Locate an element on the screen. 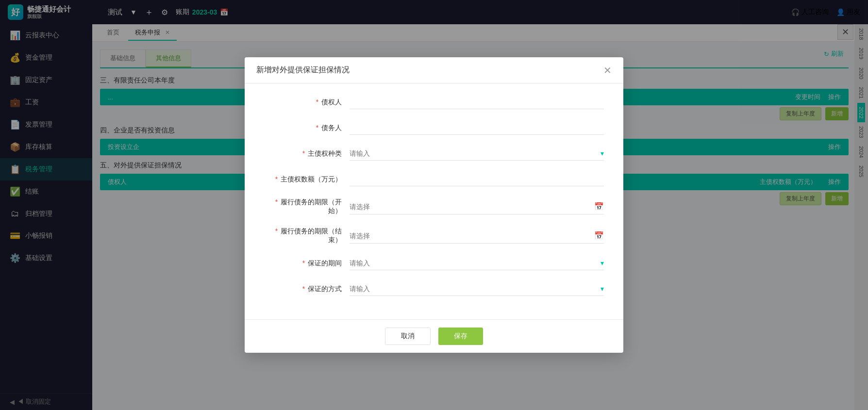  form-row-claim-type: * 主债权种类 ▾ is located at coordinates (434, 153).